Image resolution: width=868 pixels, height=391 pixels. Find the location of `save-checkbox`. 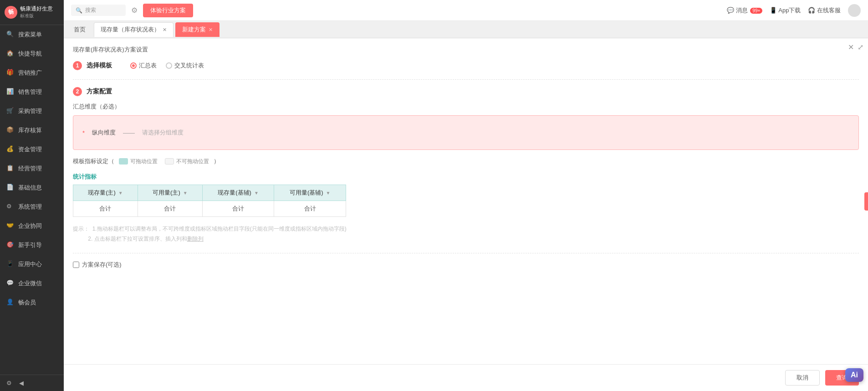

save-checkbox is located at coordinates (76, 265).